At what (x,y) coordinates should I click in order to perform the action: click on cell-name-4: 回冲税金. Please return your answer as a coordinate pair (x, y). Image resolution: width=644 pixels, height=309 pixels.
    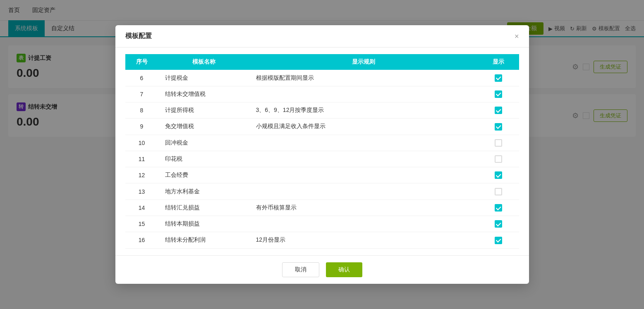
    Looking at the image, I should click on (204, 143).